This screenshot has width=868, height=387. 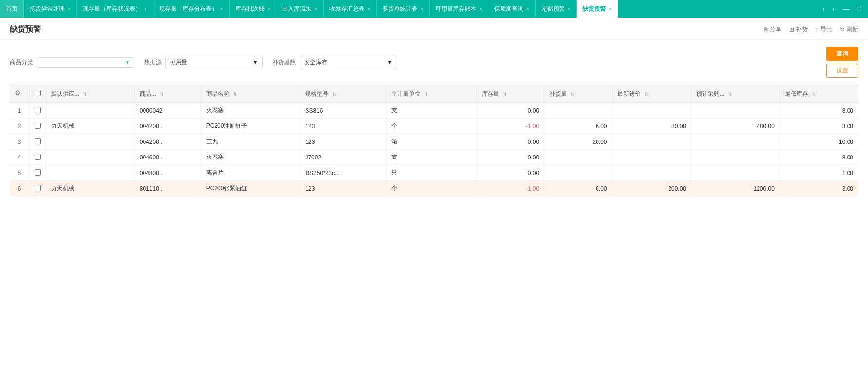 What do you see at coordinates (426, 94) in the screenshot?
I see `sort-unit-icon: ⇅` at bounding box center [426, 94].